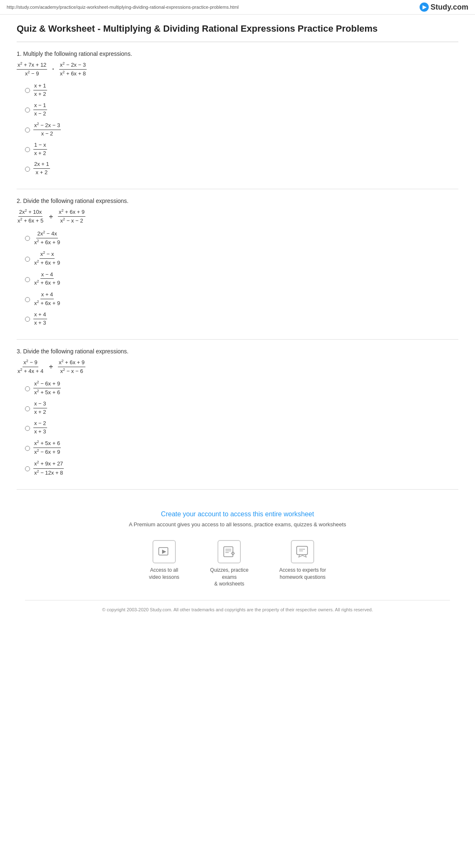  Describe the element at coordinates (302, 552) in the screenshot. I see `experts-icon` at that location.